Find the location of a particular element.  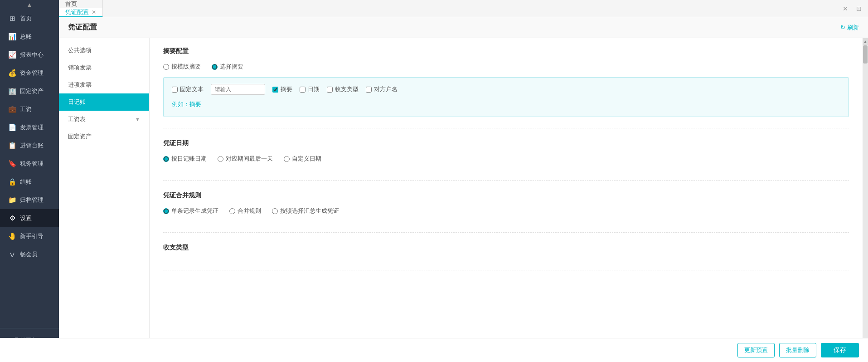

summary-mode-select: 选择摘要 is located at coordinates (228, 67).